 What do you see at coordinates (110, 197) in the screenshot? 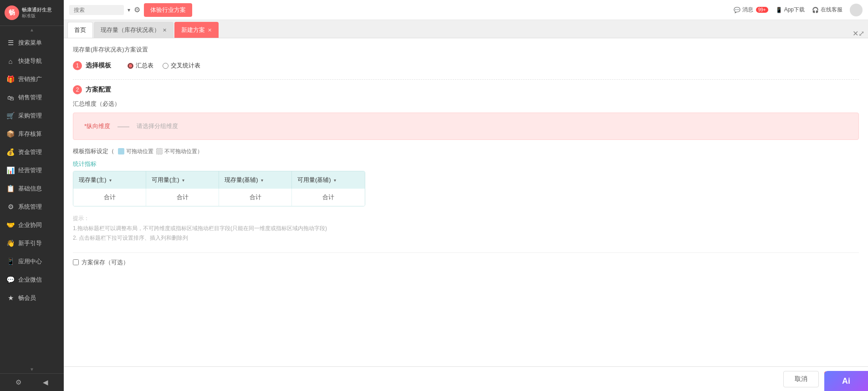
I see `col-body-0: 合计` at bounding box center [110, 197].